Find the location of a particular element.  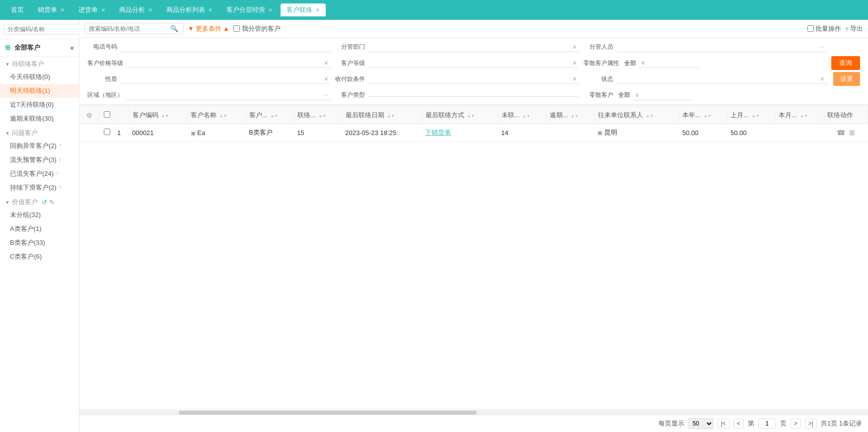

filter-price-level-select: ∨ is located at coordinates (228, 63).